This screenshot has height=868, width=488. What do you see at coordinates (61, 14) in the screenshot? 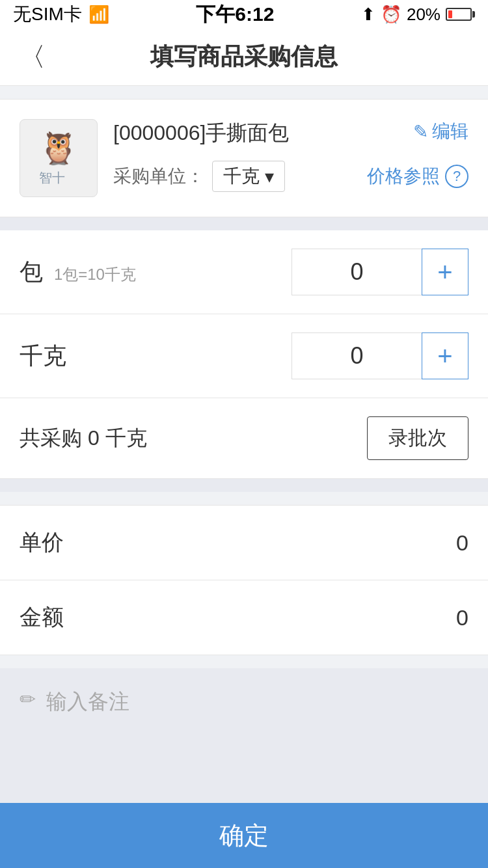
I see `status-left: 无SIM卡 📶` at bounding box center [61, 14].